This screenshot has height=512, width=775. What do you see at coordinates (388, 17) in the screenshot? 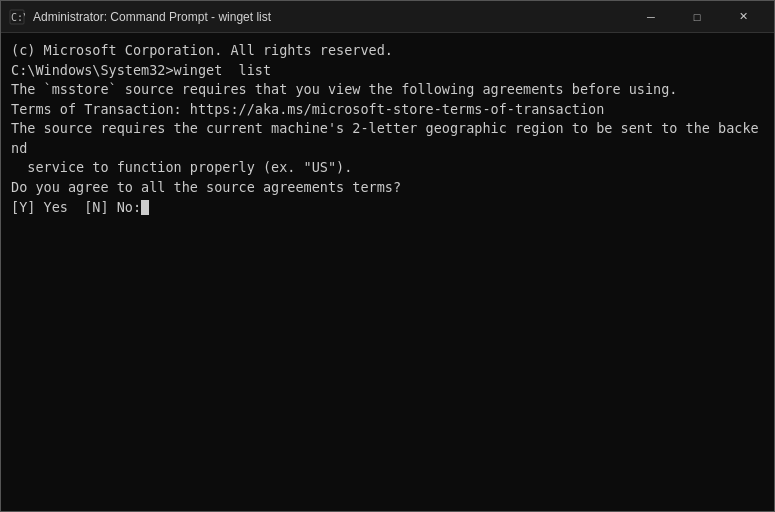
I see `titlebar: C:\ Administrator: Command Prompt - wing…` at bounding box center [388, 17].